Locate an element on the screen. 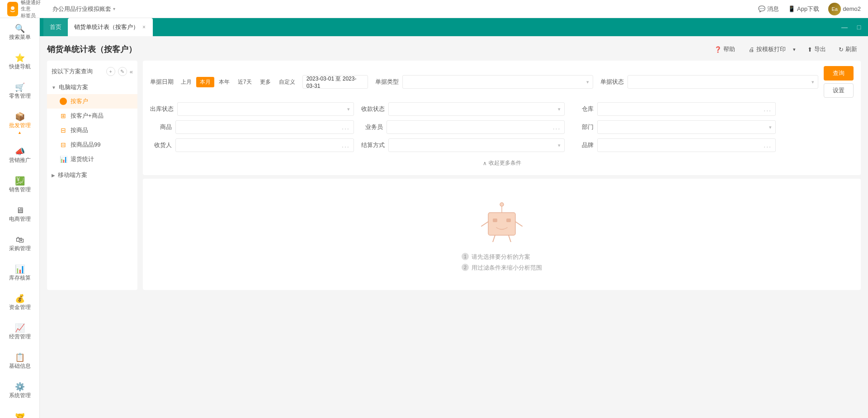  basic-icon: 📋 is located at coordinates (20, 357).